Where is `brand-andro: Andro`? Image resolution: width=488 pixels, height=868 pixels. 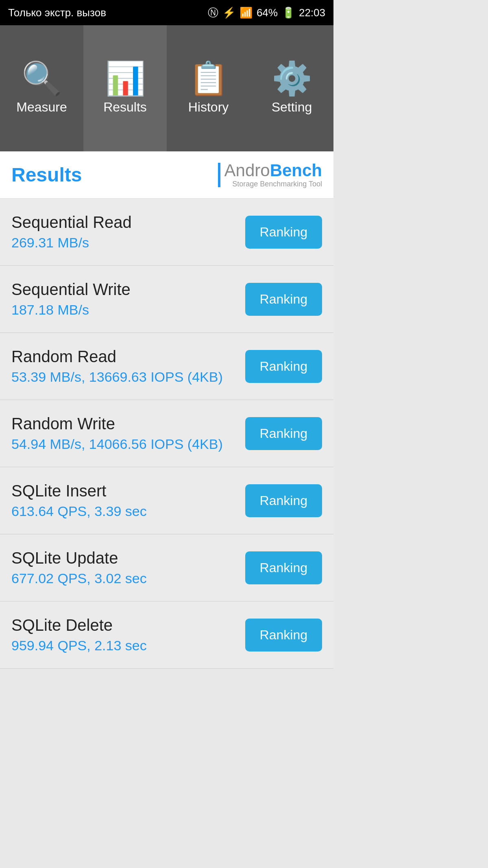
brand-andro: Andro is located at coordinates (247, 170).